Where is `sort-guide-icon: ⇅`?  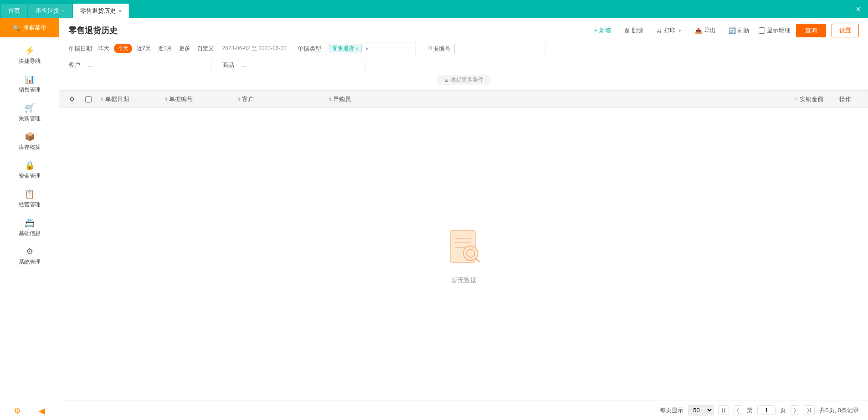
sort-guide-icon: ⇅ is located at coordinates (330, 99).